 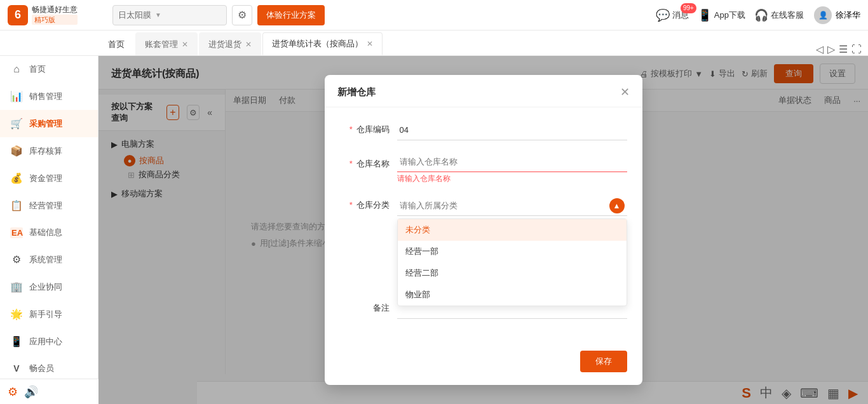 What do you see at coordinates (604, 361) in the screenshot?
I see `save-button: 保存` at bounding box center [604, 361].